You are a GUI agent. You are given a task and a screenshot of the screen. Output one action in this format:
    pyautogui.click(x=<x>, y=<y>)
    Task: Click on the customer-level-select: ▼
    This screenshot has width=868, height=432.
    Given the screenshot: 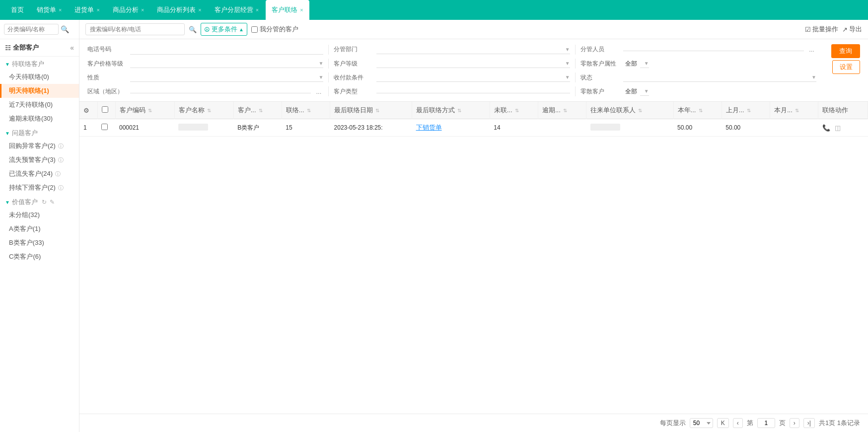 What is the action you would take?
    pyautogui.click(x=473, y=64)
    